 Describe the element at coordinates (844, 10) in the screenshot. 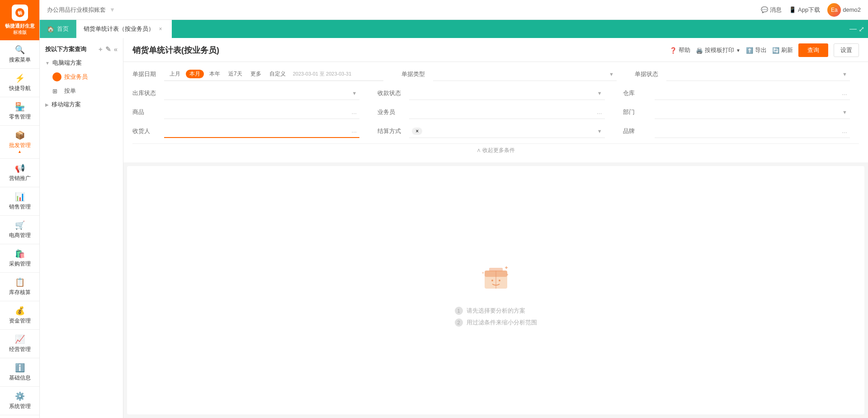

I see `user-info: Ea demo2` at that location.